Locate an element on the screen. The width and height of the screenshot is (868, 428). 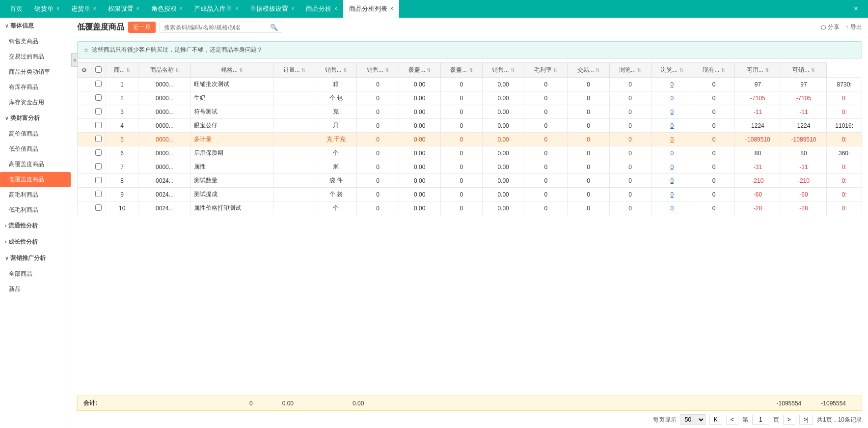
nav-close-template-settings: × is located at coordinates (293, 9).